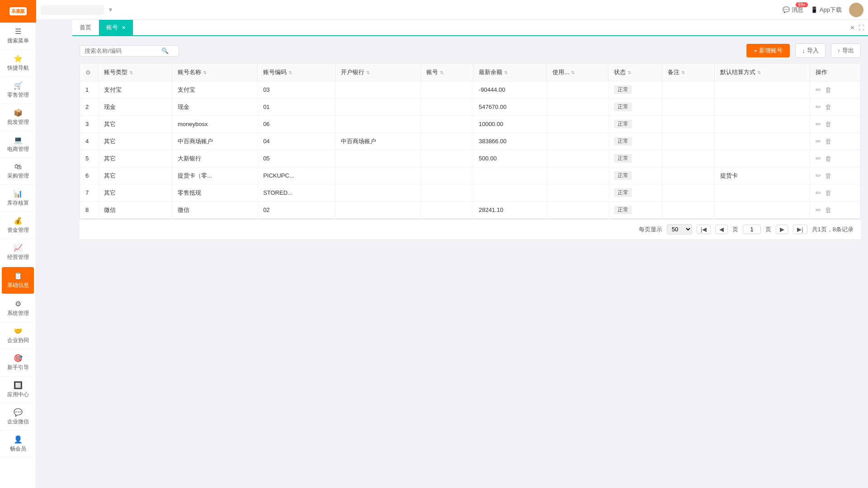 The image size is (868, 488). I want to click on sidebar-item-system: ⚙ 系统管理, so click(18, 309).